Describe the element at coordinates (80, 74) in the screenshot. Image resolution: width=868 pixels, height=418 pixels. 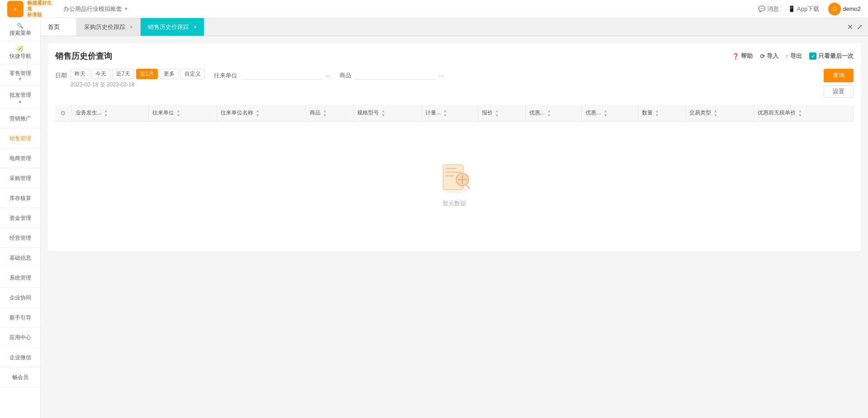
I see `date-btn-yesterday: 昨天` at that location.